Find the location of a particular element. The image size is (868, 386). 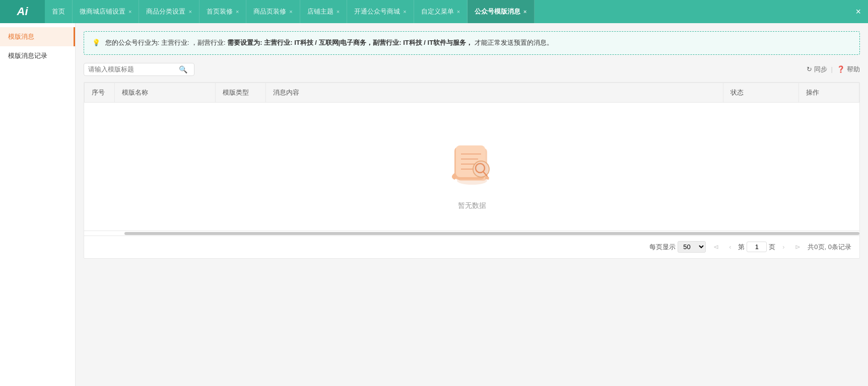

nav-tab-wechat-shop: 微商城店铺设置× is located at coordinates (106, 12).